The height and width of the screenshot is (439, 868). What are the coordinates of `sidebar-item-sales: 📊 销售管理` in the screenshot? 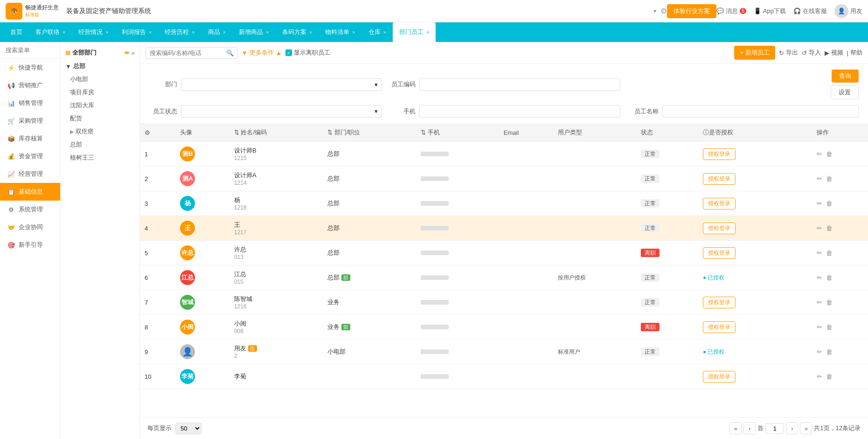 It's located at (30, 103).